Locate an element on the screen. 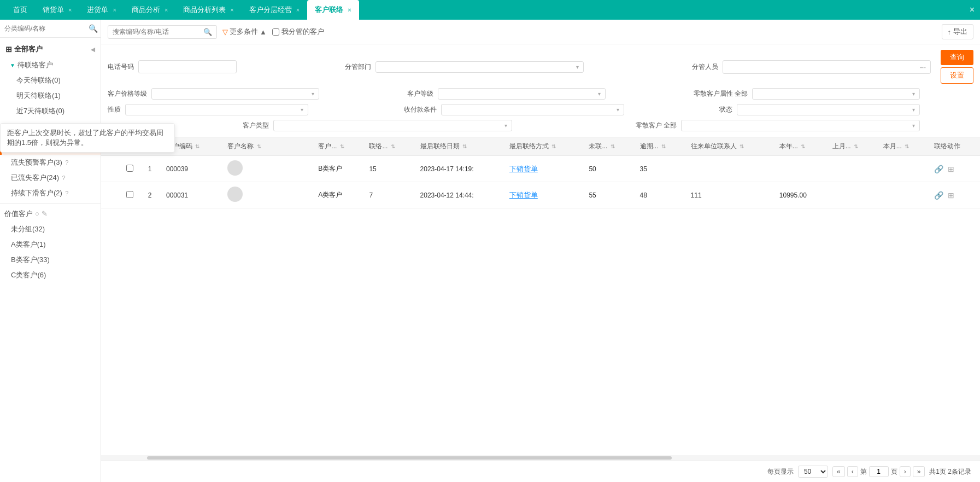 Image resolution: width=980 pixels, height=482 pixels. set-button: 设置 is located at coordinates (957, 76).